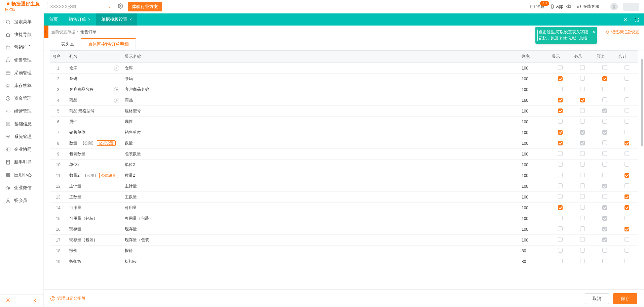 This screenshot has width=644, height=307. I want to click on sidebar-item-9: 系统管理, so click(22, 137).